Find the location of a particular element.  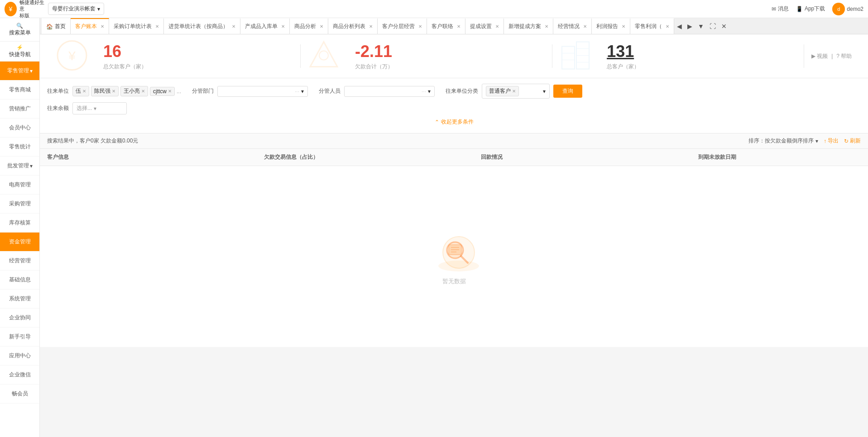

sidebar-item-retail-mall: 零售商城 is located at coordinates (20, 90).